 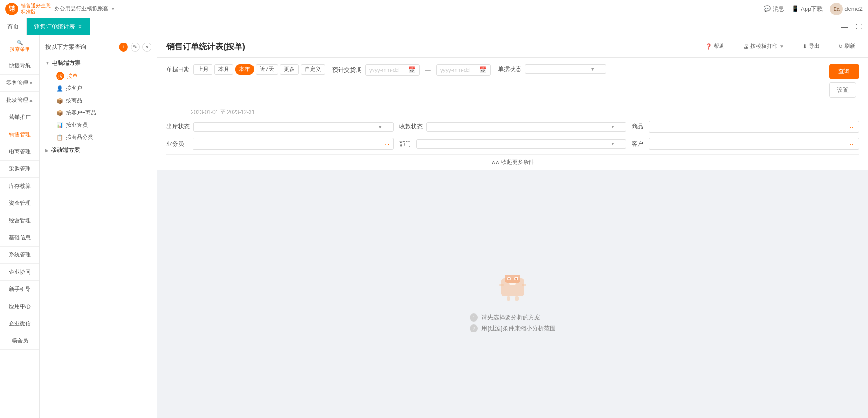 What do you see at coordinates (745, 127) in the screenshot?
I see `filter-goods: 商品 ···` at bounding box center [745, 127].